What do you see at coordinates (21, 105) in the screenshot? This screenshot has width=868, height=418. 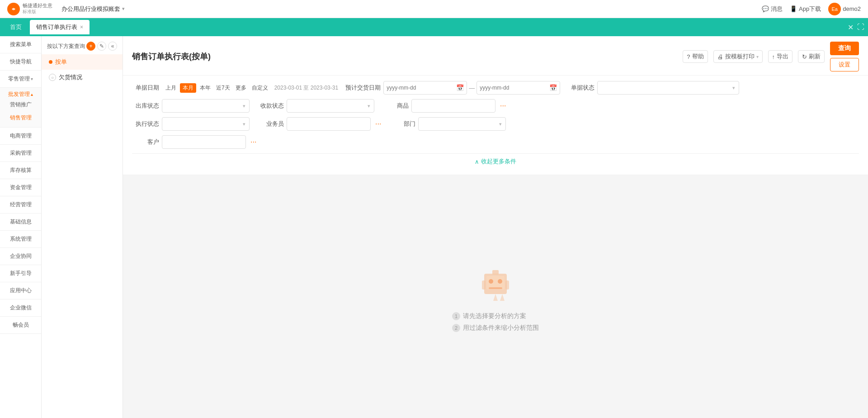 I see `sidebar-sub-item-marketing: 营销推广` at bounding box center [21, 105].